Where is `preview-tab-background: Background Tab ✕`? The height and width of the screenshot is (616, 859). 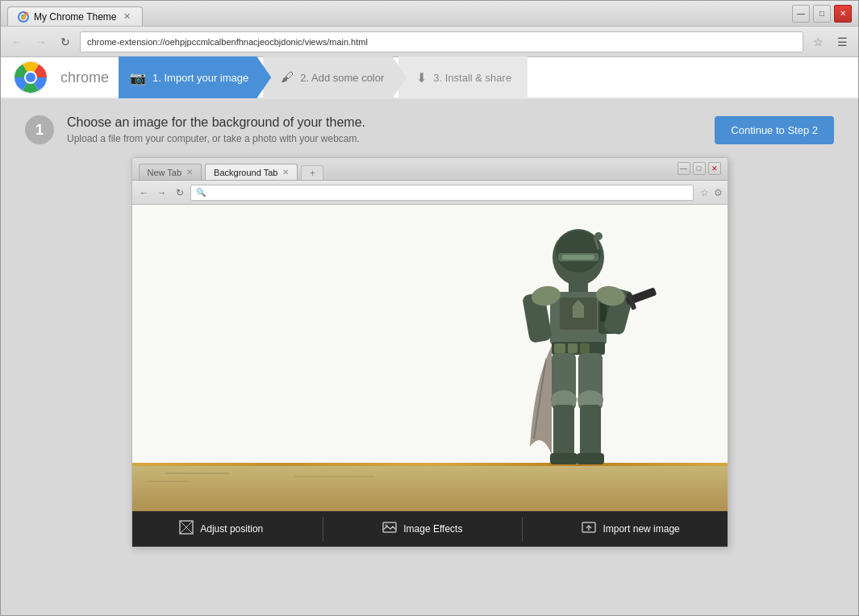
preview-tab-background: Background Tab ✕ is located at coordinates (252, 172).